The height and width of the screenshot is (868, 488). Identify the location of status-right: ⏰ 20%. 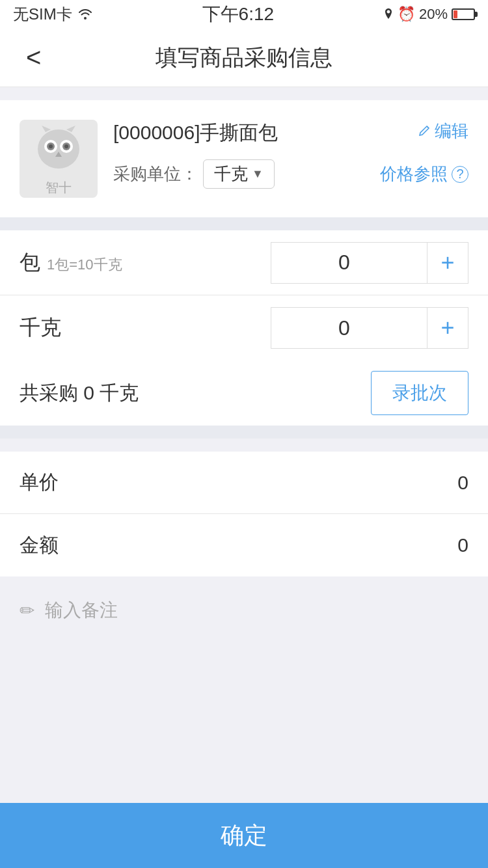
(429, 14).